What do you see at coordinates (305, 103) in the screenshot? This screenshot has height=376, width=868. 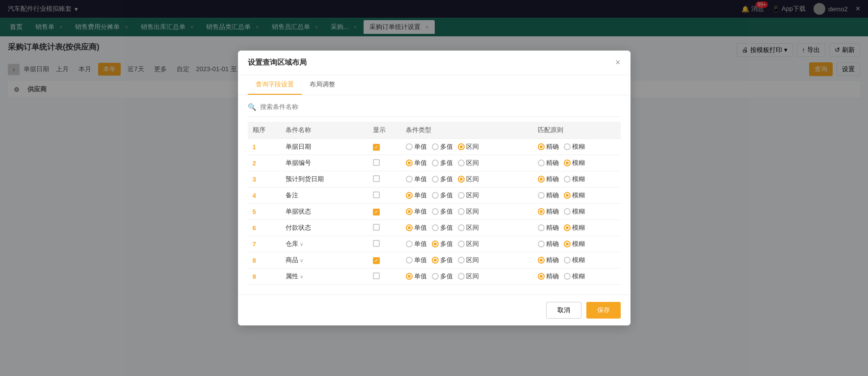 I see `condition-search-input` at bounding box center [305, 103].